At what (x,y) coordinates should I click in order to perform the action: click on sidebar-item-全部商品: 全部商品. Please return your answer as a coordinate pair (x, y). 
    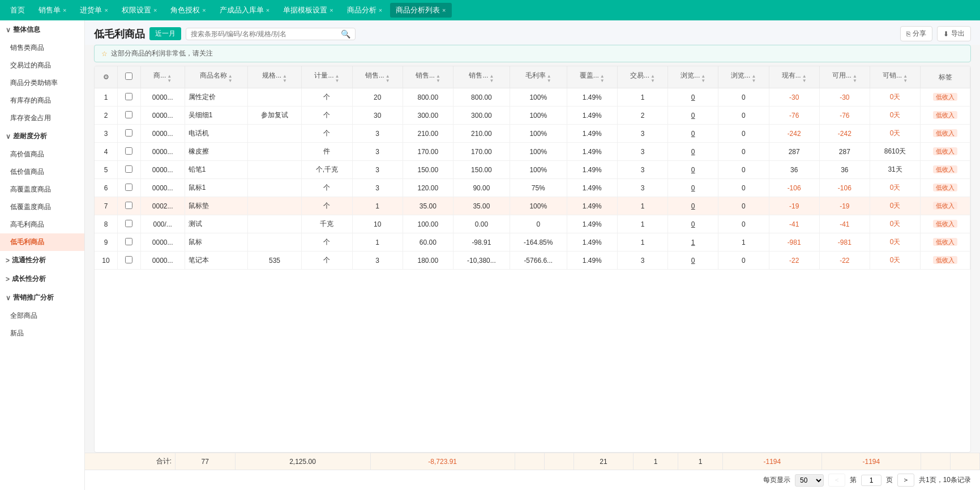
    Looking at the image, I should click on (42, 316).